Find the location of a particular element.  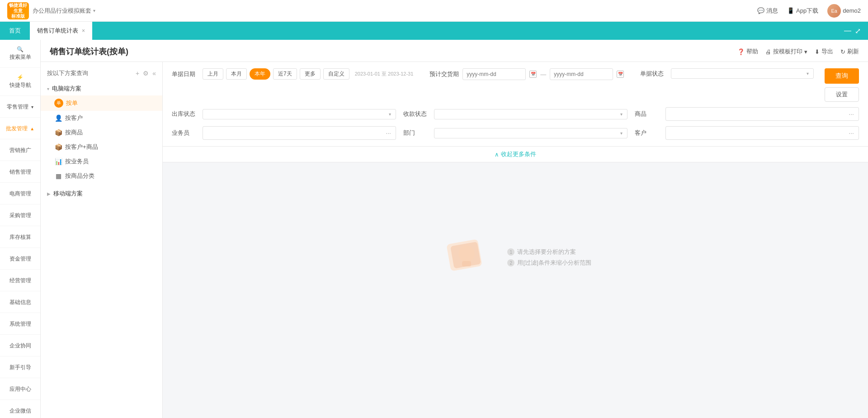

date-btn-more: 更多 is located at coordinates (310, 74).